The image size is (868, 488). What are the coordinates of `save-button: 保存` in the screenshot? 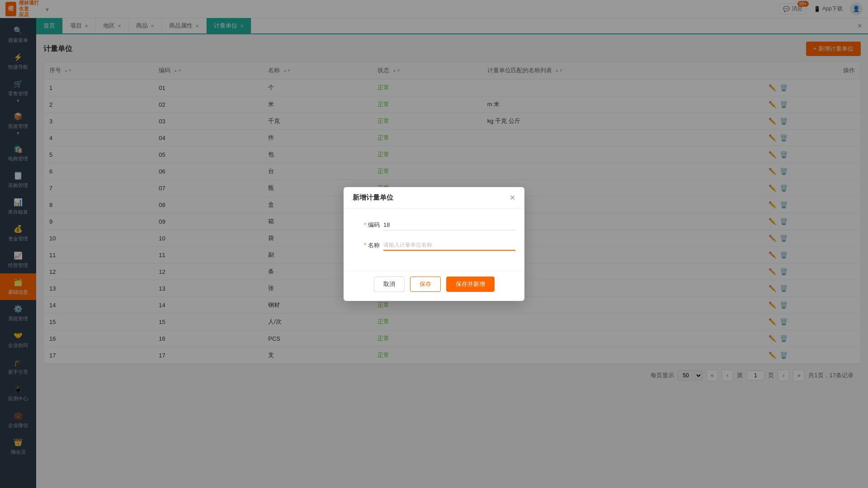 It's located at (425, 284).